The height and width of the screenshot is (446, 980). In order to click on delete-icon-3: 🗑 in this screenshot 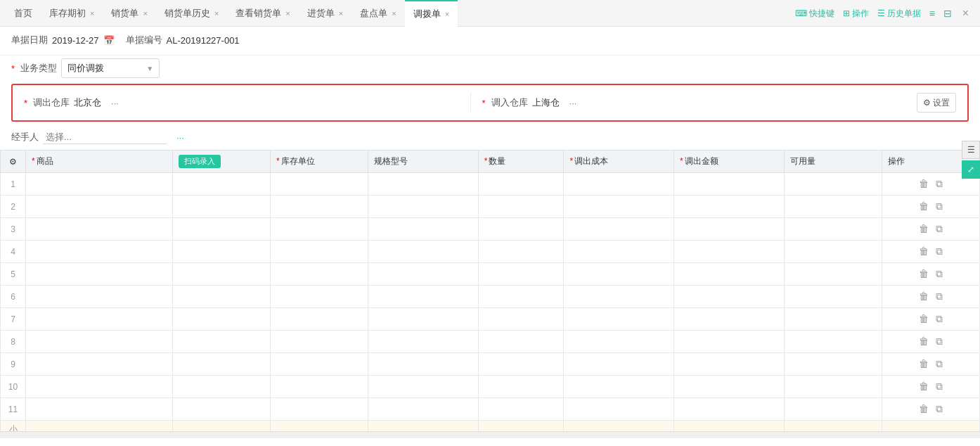, I will do `click(924, 229)`.